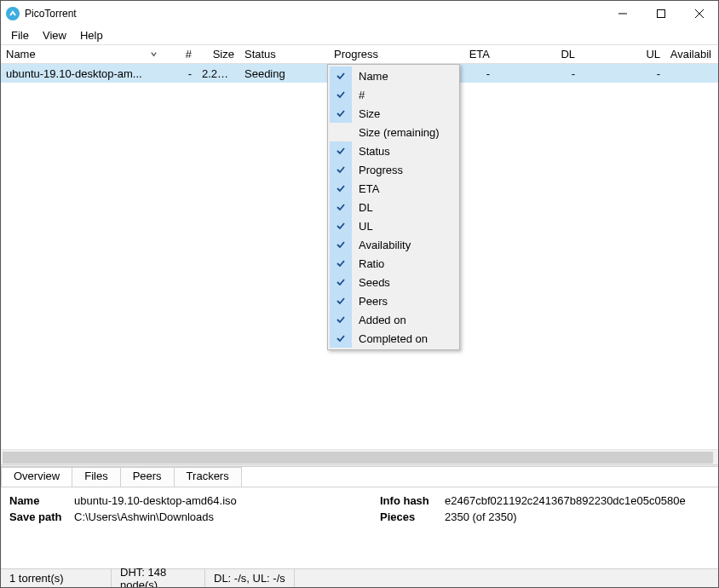  What do you see at coordinates (366, 114) in the screenshot?
I see `context-menu-label: Size` at bounding box center [366, 114].